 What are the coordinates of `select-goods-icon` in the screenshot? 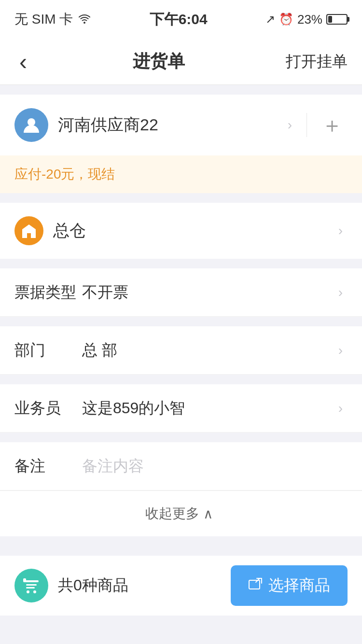 It's located at (256, 586).